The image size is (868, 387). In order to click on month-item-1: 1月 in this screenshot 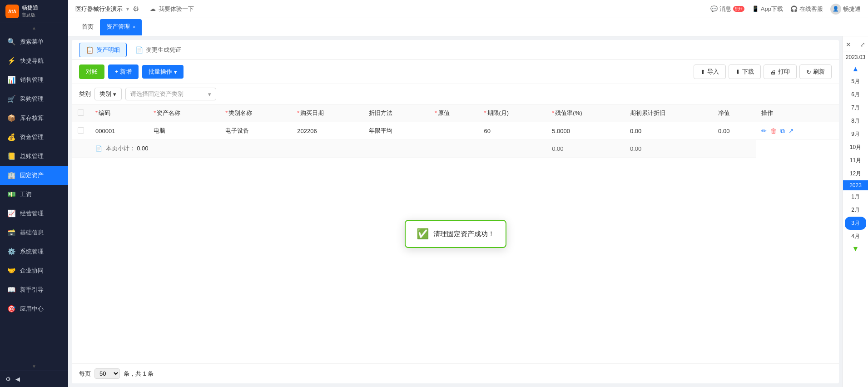, I will do `click(856, 197)`.